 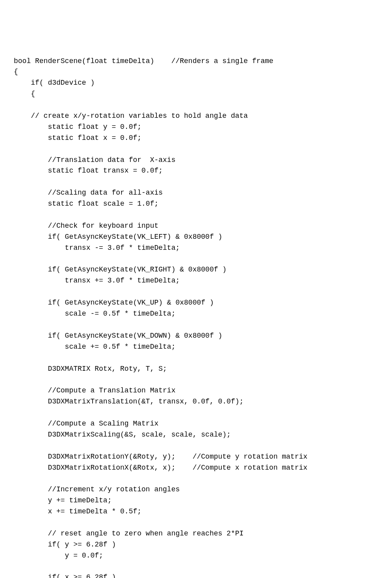 What do you see at coordinates (95, 390) in the screenshot?
I see `code-line: //Compute a Translation Matrix` at bounding box center [95, 390].